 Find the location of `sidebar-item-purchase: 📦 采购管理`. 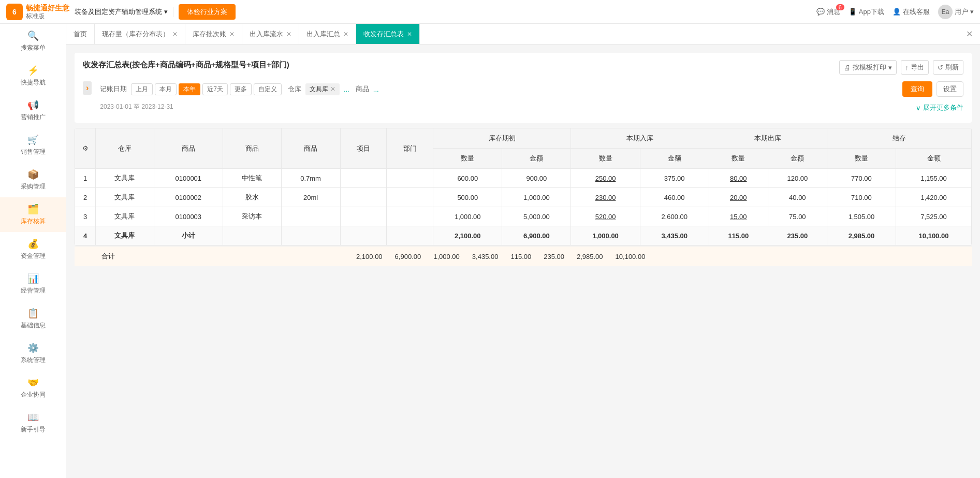

sidebar-item-purchase: 📦 采购管理 is located at coordinates (33, 180).